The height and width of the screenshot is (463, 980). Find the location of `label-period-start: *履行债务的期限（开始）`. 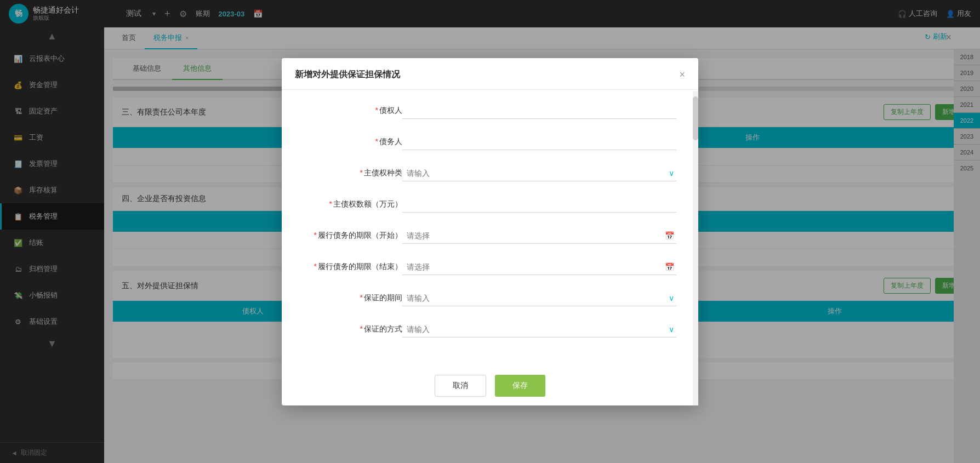

label-period-start: *履行债务的期限（开始） is located at coordinates (353, 236).